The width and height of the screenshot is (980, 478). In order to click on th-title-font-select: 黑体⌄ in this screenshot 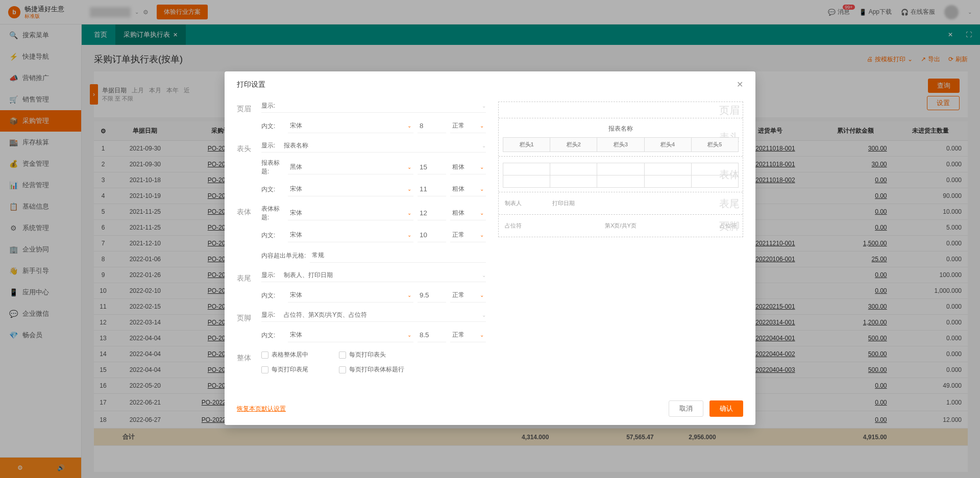, I will do `click(351, 167)`.